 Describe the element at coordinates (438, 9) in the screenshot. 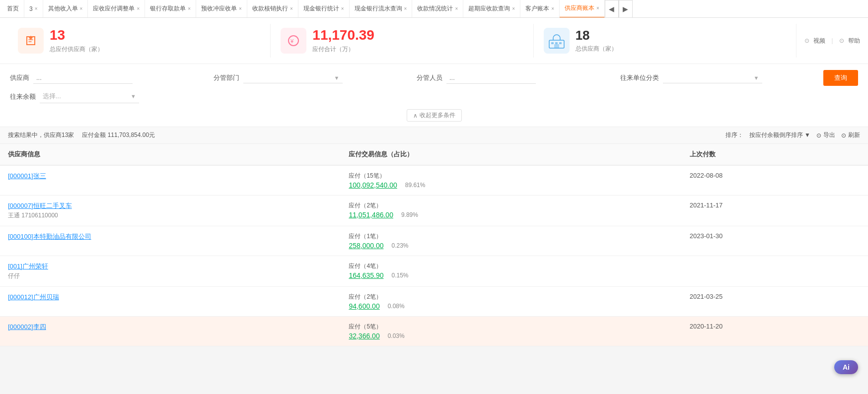

I see `nav-tab-collection-stat: 收款情况统计 ×` at that location.